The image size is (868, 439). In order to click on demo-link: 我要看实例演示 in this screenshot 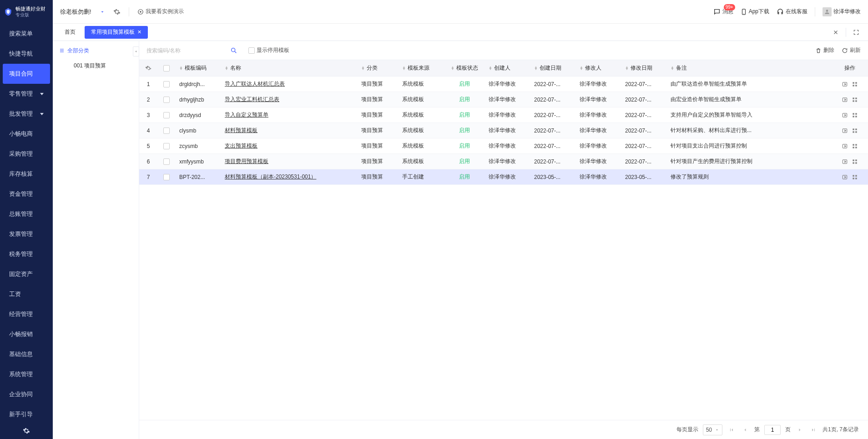, I will do `click(161, 12)`.